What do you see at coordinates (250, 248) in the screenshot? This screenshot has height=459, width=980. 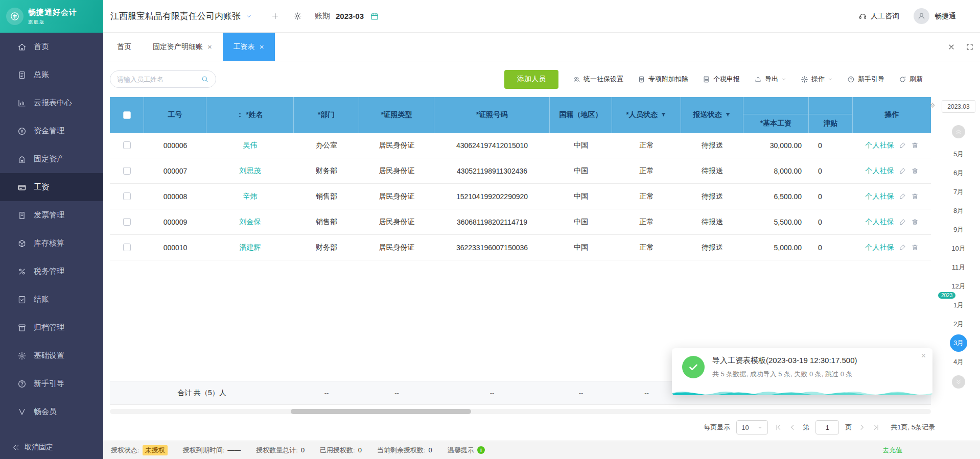 I see `employee-name-link: 潘建辉` at bounding box center [250, 248].